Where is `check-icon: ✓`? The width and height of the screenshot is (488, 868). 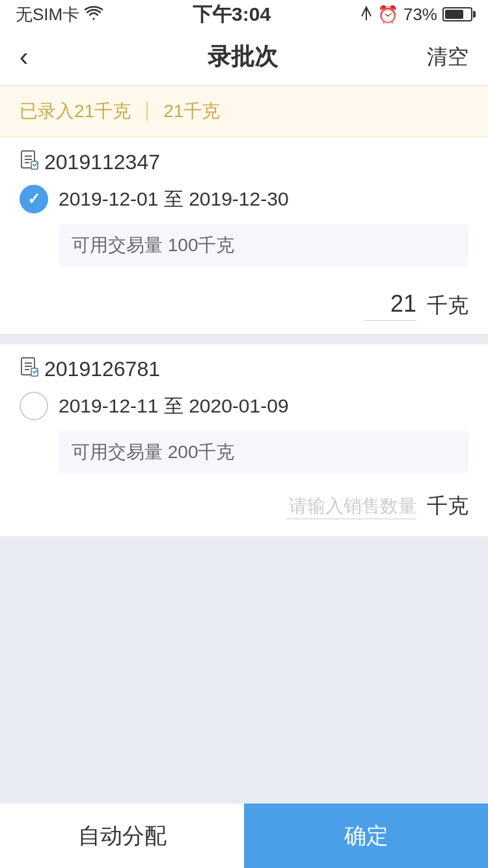 check-icon: ✓ is located at coordinates (34, 199).